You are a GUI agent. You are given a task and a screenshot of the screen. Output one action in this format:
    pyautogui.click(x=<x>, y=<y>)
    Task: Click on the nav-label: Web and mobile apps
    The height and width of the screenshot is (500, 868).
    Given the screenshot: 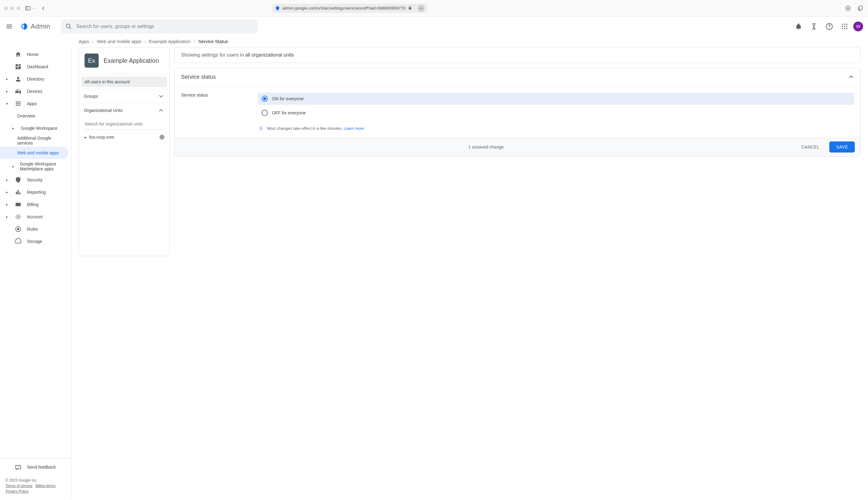 What is the action you would take?
    pyautogui.click(x=38, y=153)
    